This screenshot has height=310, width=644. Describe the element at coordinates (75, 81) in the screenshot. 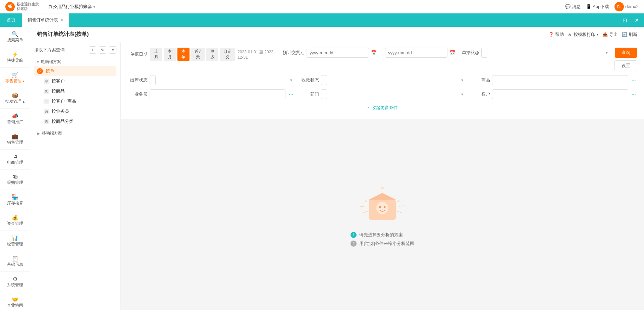

I see `scheme-by-customer: 客 按客户` at that location.